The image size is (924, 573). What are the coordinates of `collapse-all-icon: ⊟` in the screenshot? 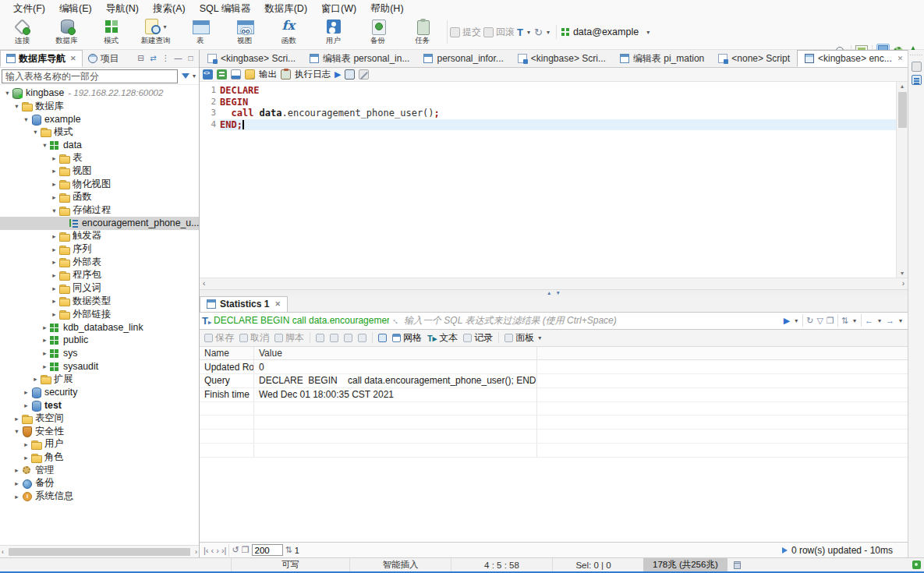 It's located at (140, 59).